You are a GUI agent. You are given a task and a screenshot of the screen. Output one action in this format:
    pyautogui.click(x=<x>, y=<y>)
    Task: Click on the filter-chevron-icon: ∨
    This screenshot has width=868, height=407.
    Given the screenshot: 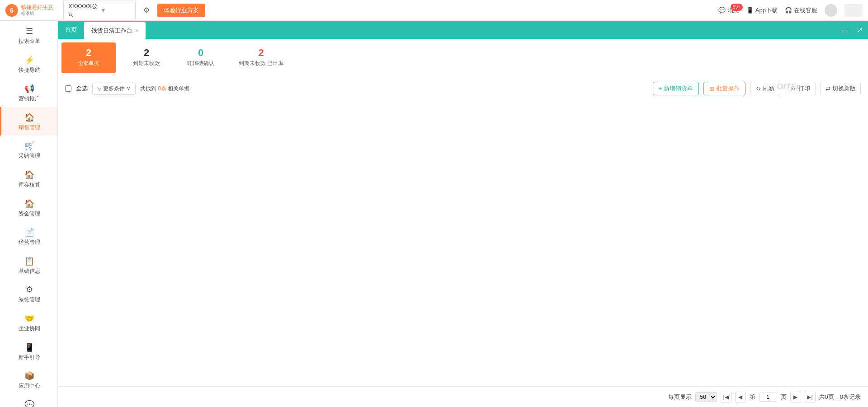 What is the action you would take?
    pyautogui.click(x=128, y=89)
    